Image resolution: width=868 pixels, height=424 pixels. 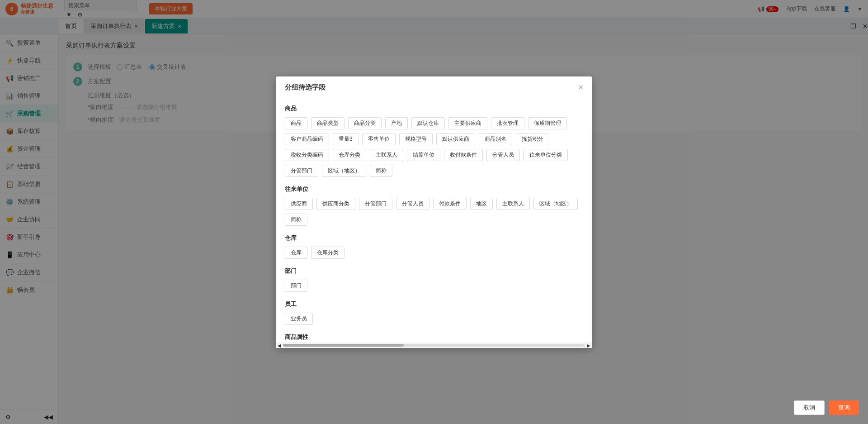 I want to click on modal-hscrollbar: ◀ ▶, so click(x=434, y=345).